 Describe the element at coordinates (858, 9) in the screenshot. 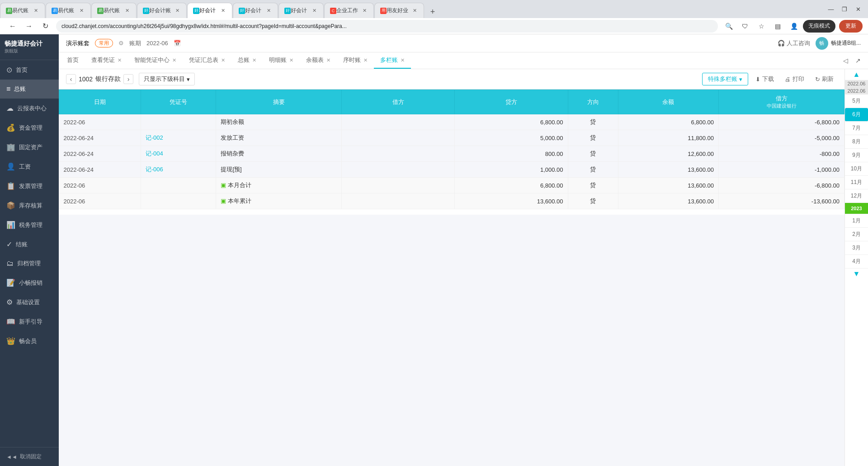

I see `close-window-button: ✕` at that location.